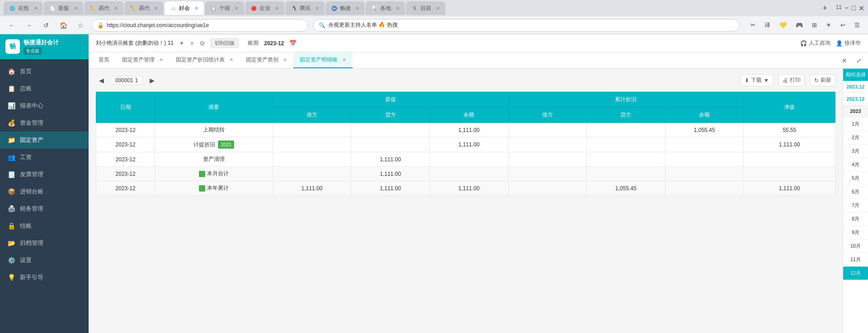 This screenshot has width=868, height=333. Describe the element at coordinates (46, 25) in the screenshot. I see `refresh-button: ↺` at that location.